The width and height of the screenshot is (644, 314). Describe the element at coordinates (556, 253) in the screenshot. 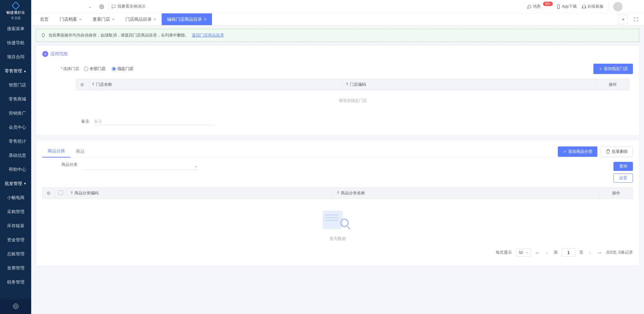

I see `page-prefix: 第` at that location.